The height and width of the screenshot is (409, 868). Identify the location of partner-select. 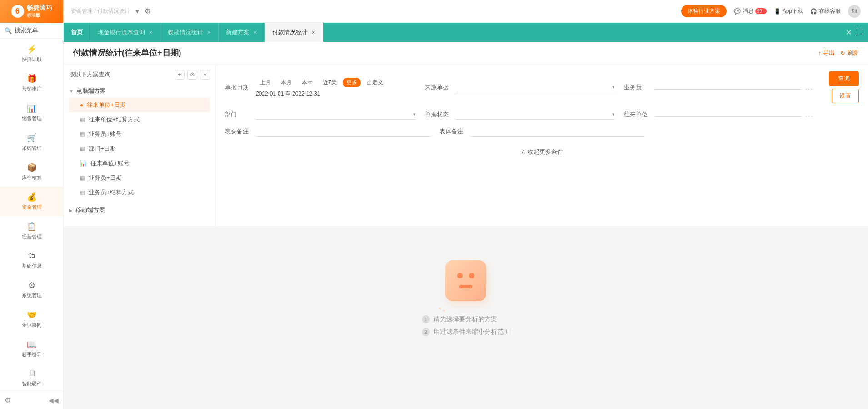
(728, 115).